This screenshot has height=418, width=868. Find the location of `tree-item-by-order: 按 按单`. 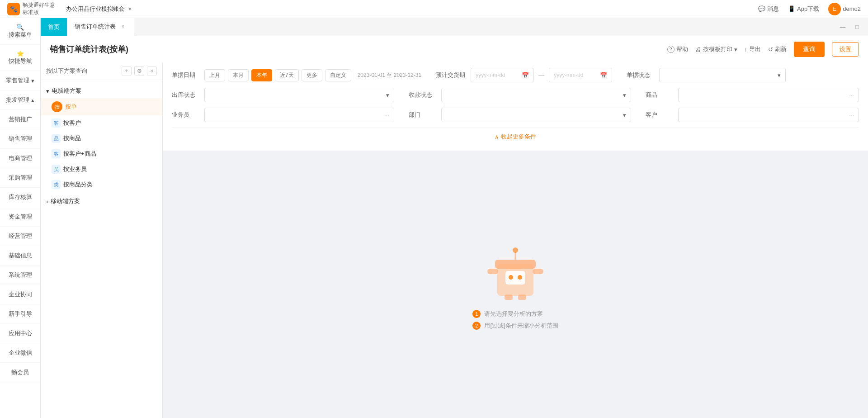

tree-item-by-order: 按 按单 is located at coordinates (101, 107).